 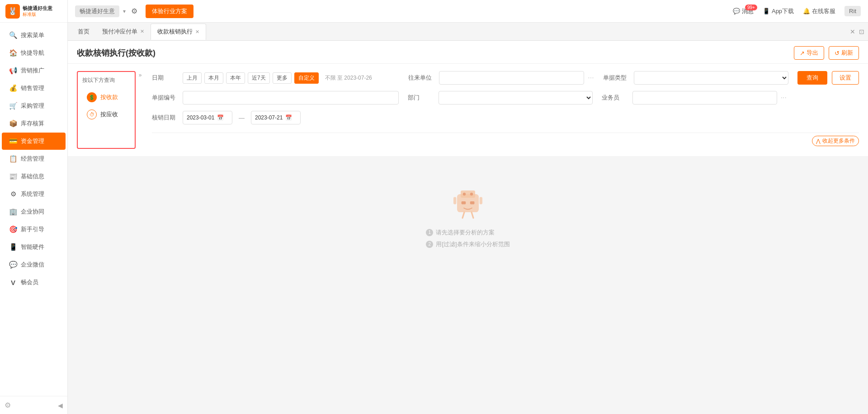 What do you see at coordinates (784, 98) in the screenshot?
I see `clerk-more-icon: ···` at bounding box center [784, 98].